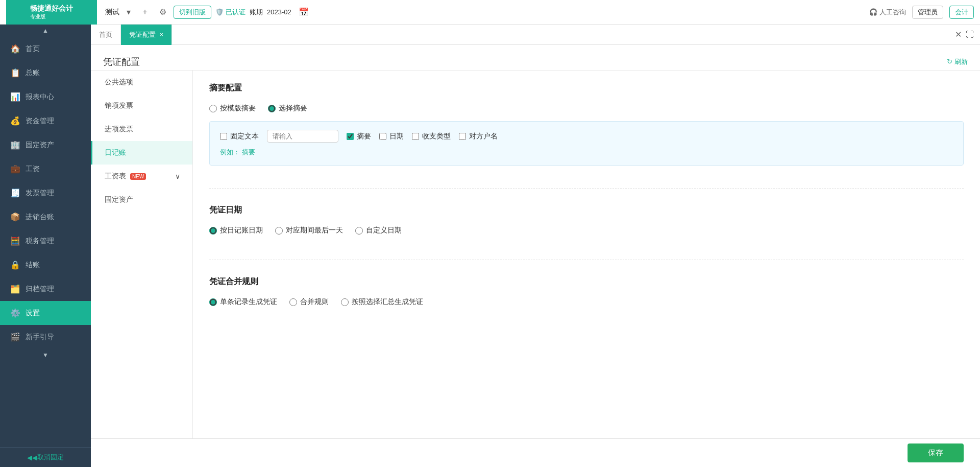 The image size is (980, 467). Describe the element at coordinates (142, 35) in the screenshot. I see `tab-voucher-config-label: 凭证配置` at that location.